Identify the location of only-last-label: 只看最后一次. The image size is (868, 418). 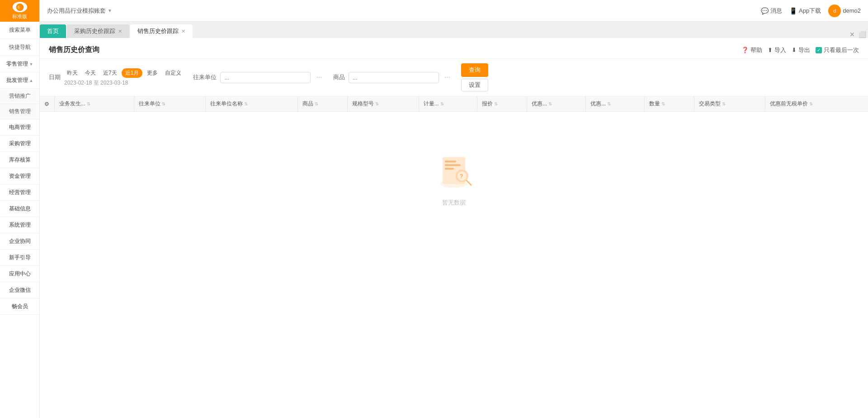
(841, 50).